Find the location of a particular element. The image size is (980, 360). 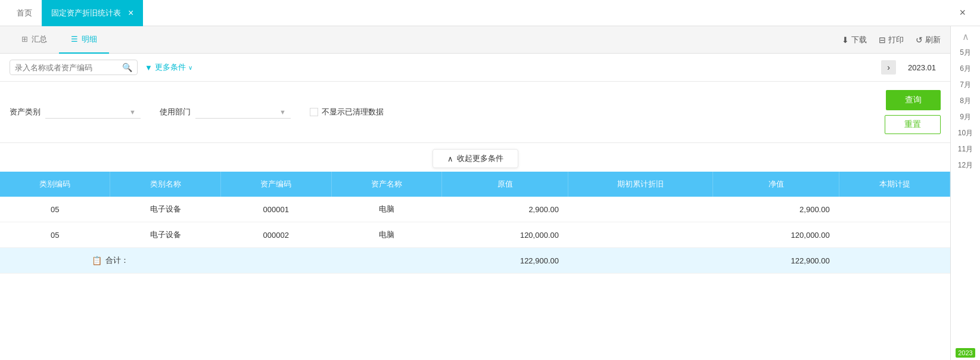

table-row: 05 电子设备 000002 电脑 120,000.00 120,000.00 is located at coordinates (475, 235).